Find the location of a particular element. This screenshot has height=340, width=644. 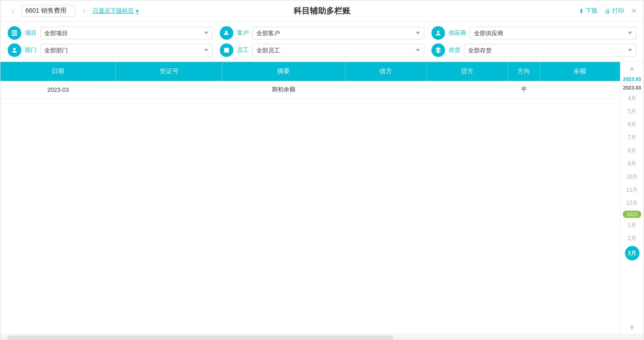

timeline-month-12: 12月 is located at coordinates (632, 203).